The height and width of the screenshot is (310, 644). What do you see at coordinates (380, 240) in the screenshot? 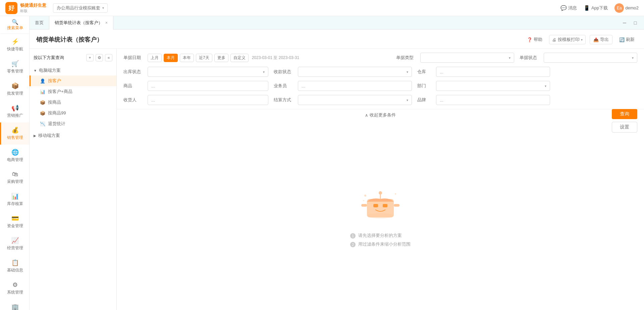
I see `empty-hints: 请先选择要分析的方案 用过滤条件来缩小分析范围` at bounding box center [380, 240].